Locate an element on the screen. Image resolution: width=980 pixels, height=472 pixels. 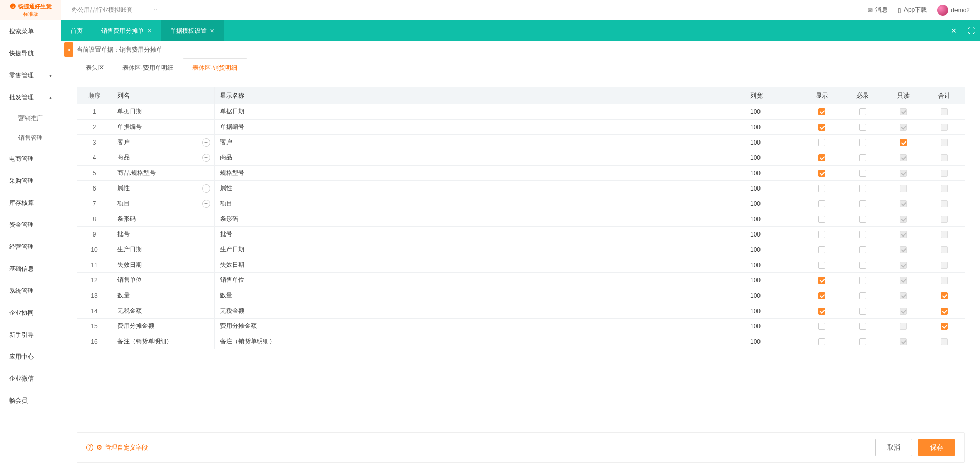
sidebar-item-1: 快捷导航 is located at coordinates (31, 53).